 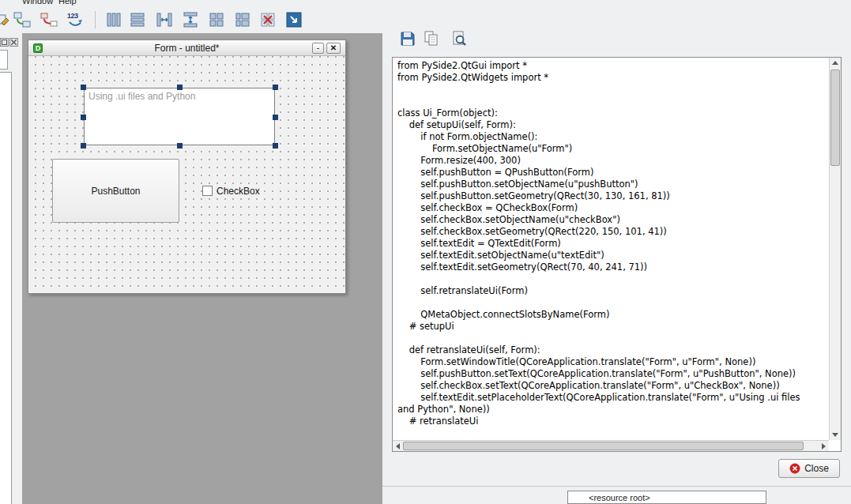 I want to click on dock-close-button, so click(x=14, y=43).